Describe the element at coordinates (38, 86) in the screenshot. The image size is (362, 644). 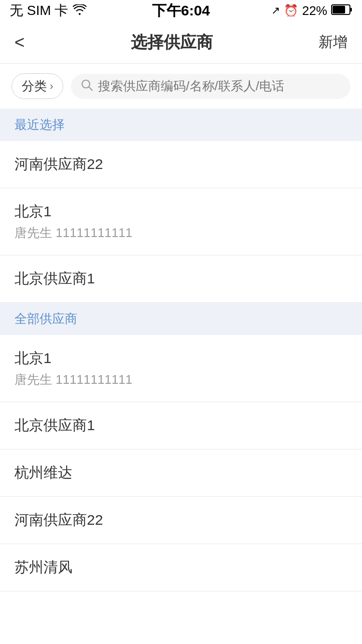
I see `category-filter-button: 分类 ›` at that location.